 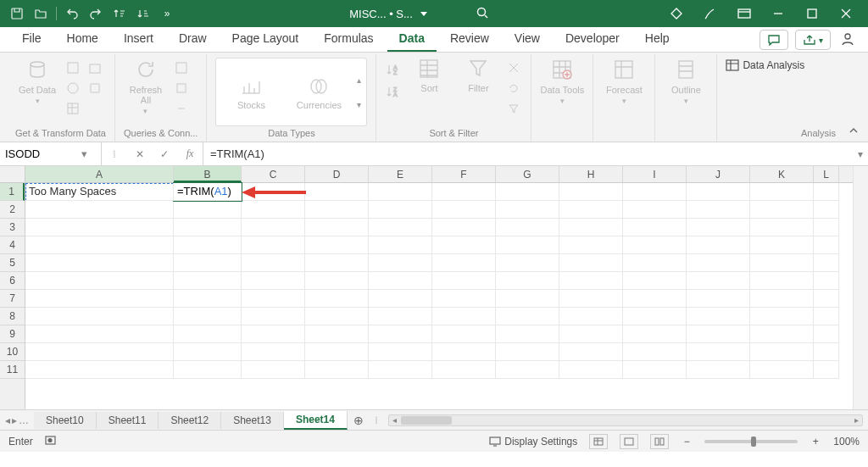 What do you see at coordinates (598, 442) in the screenshot?
I see `normal-view-icon` at bounding box center [598, 442].